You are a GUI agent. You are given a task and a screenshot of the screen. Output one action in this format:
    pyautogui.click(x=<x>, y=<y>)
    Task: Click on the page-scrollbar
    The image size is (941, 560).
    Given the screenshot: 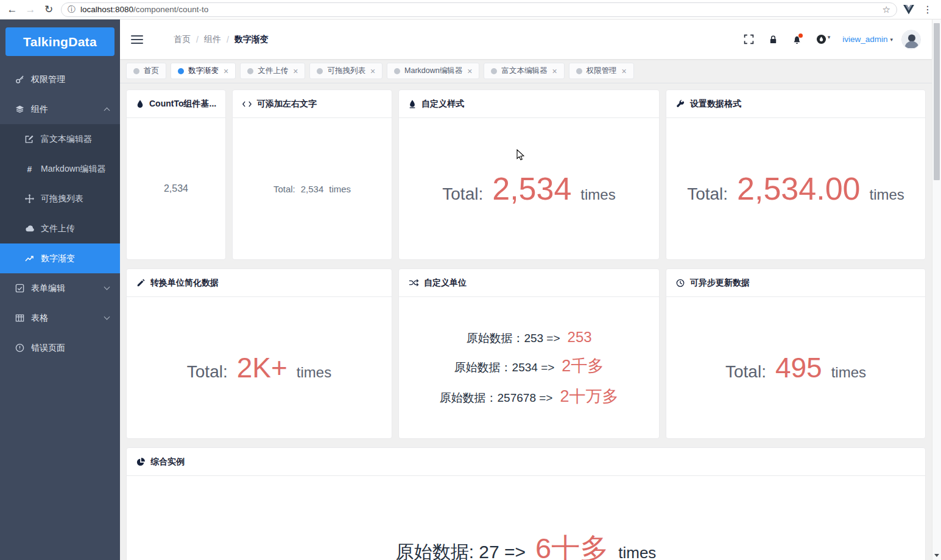 What is the action you would take?
    pyautogui.click(x=937, y=290)
    